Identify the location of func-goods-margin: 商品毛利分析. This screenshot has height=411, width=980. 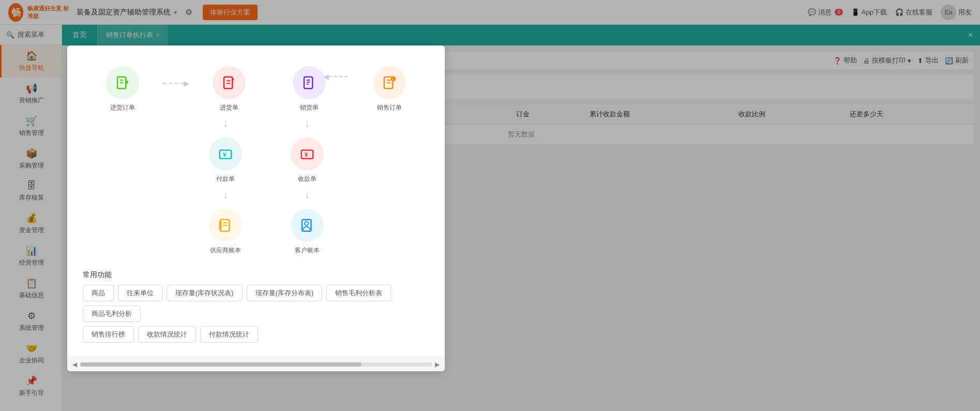
(112, 314).